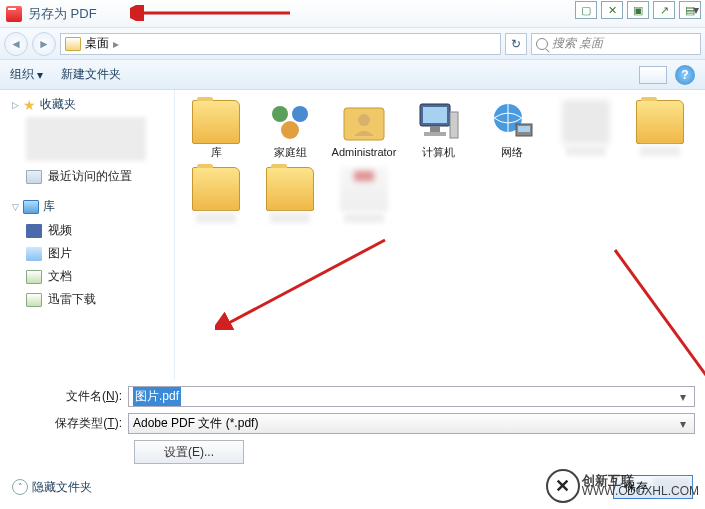 The image size is (705, 509). What do you see at coordinates (34, 177) in the screenshot?
I see `recent-icon` at bounding box center [34, 177].